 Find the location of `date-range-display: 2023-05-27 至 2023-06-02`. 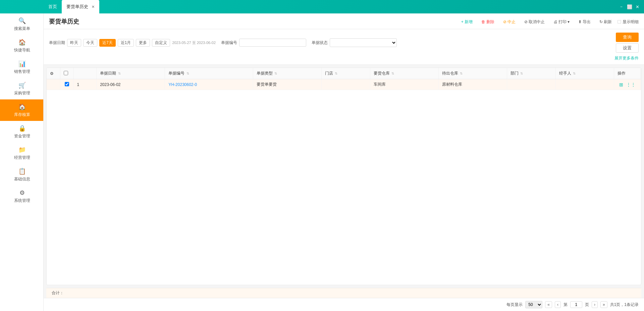

date-range-display: 2023-05-27 至 2023-06-02 is located at coordinates (194, 43).